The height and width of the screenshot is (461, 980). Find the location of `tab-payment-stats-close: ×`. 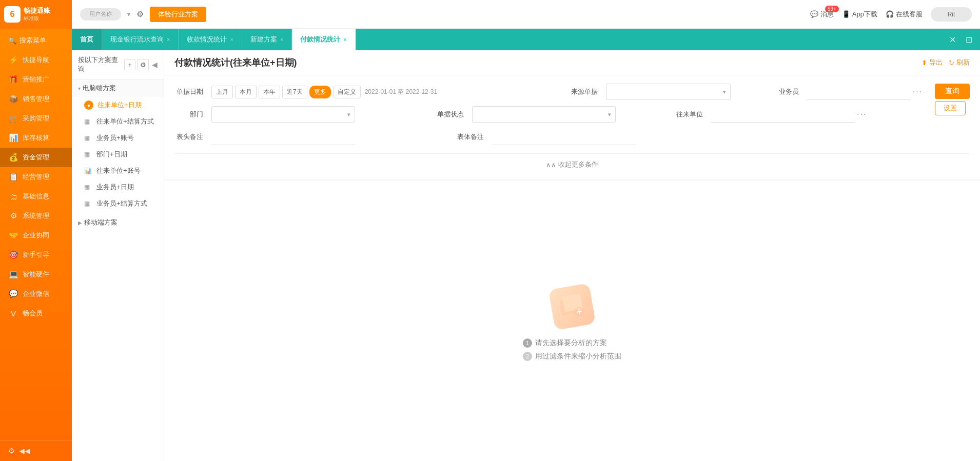

tab-payment-stats-close: × is located at coordinates (345, 39).